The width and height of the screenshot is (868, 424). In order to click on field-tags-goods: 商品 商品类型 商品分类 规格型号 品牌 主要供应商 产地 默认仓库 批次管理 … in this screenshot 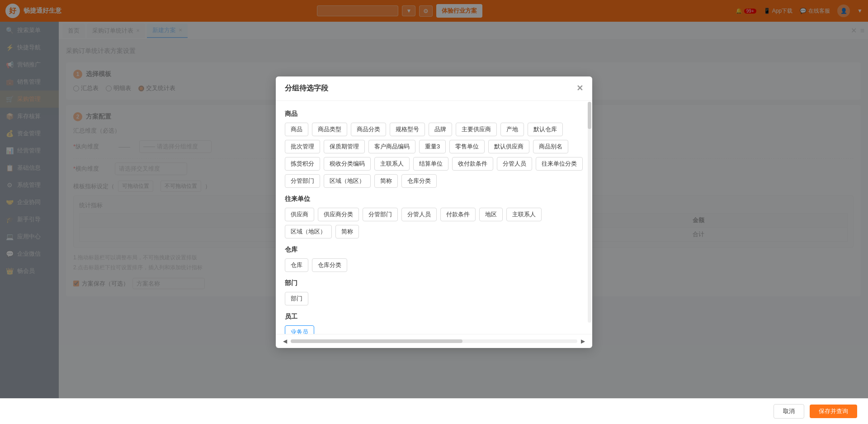, I will do `click(434, 155)`.